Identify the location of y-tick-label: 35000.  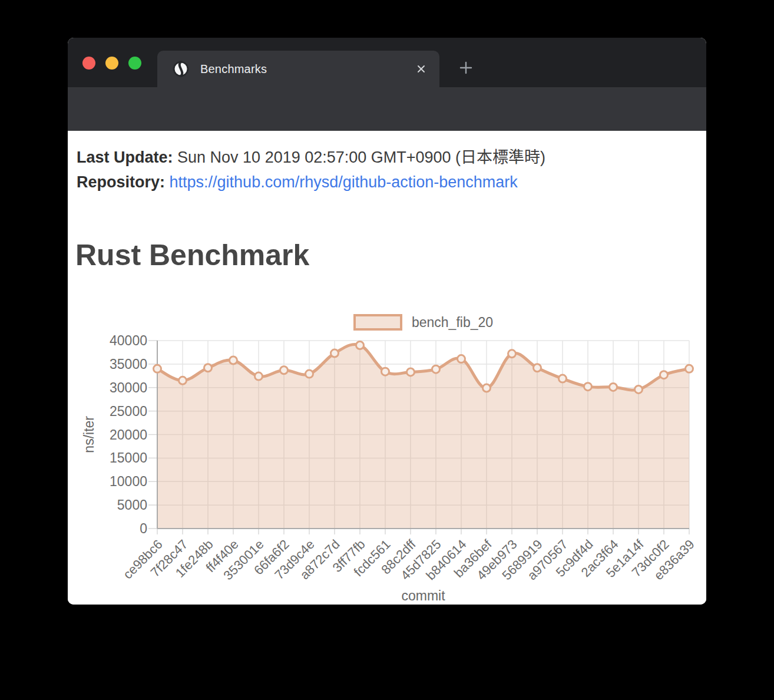
(117, 364).